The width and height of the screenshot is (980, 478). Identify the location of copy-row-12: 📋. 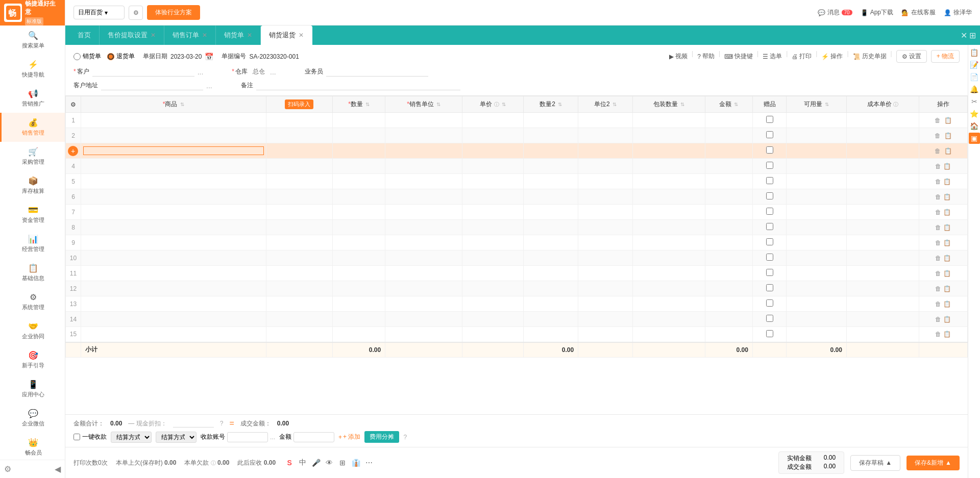
(947, 289).